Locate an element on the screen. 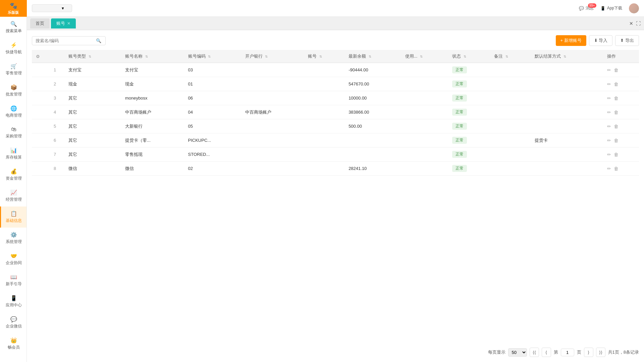  status-badge-4: 正常 is located at coordinates (460, 112).